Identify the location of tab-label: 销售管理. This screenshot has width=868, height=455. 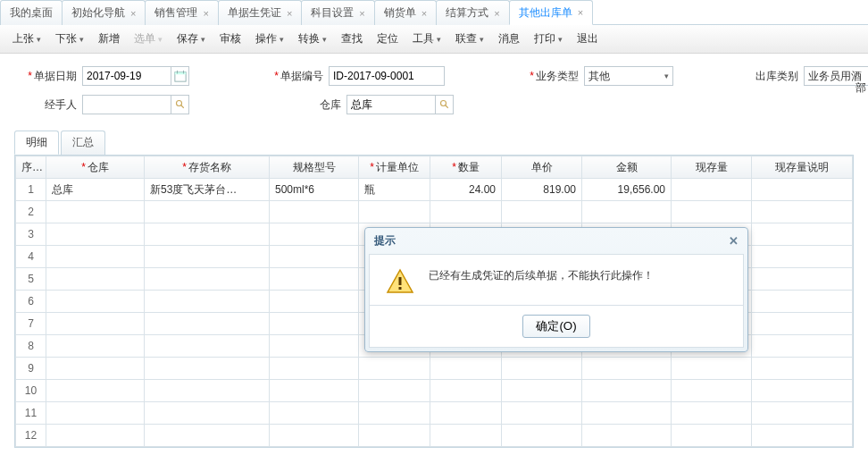
(176, 13).